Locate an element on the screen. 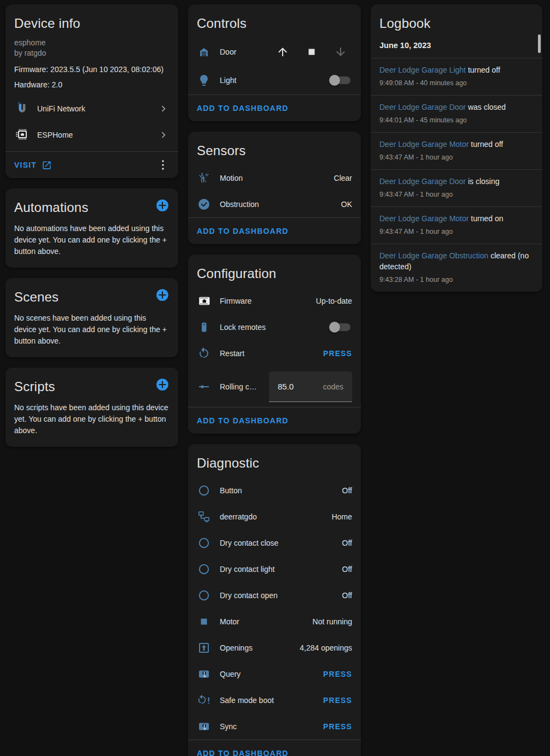 The image size is (550, 756). add-script-button is located at coordinates (162, 385).